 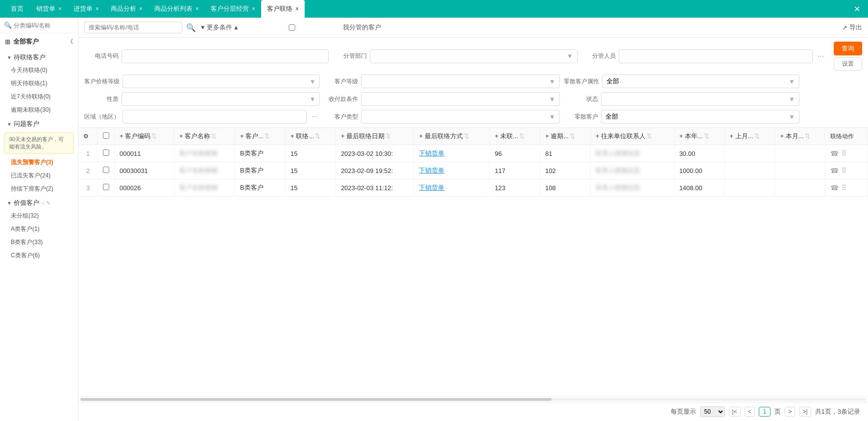 What do you see at coordinates (613, 81) in the screenshot?
I see `scatter-attr-value: 全部` at bounding box center [613, 81].